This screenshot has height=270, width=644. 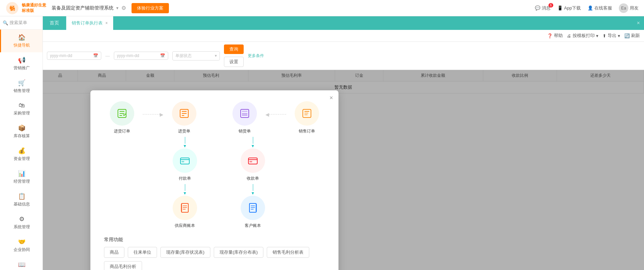 I want to click on func-btn-partner: 往来单位, so click(x=142, y=252).